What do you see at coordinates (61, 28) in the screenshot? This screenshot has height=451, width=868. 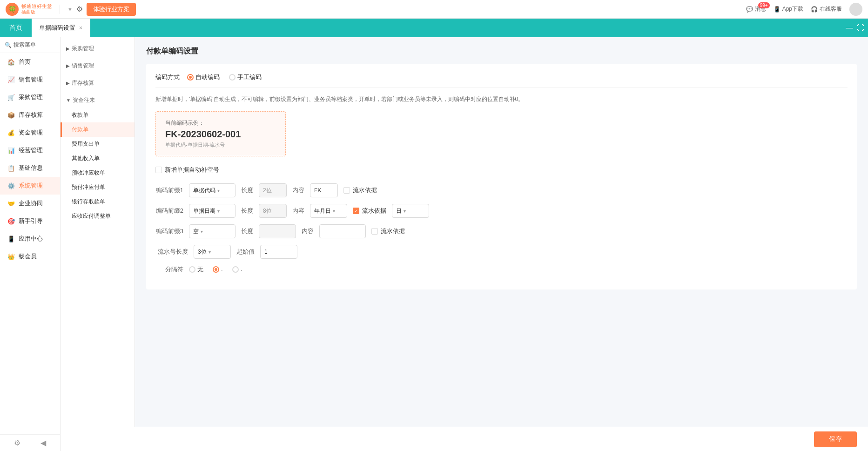 I see `tab-document-encoding: 单据编码设置 ×` at bounding box center [61, 28].